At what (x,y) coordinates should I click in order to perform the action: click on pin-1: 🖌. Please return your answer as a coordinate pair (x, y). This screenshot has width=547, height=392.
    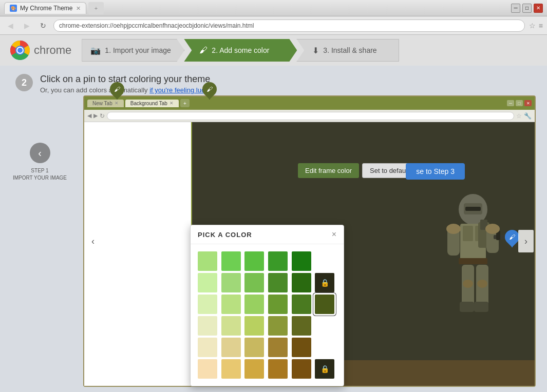
    Looking at the image, I should click on (117, 91).